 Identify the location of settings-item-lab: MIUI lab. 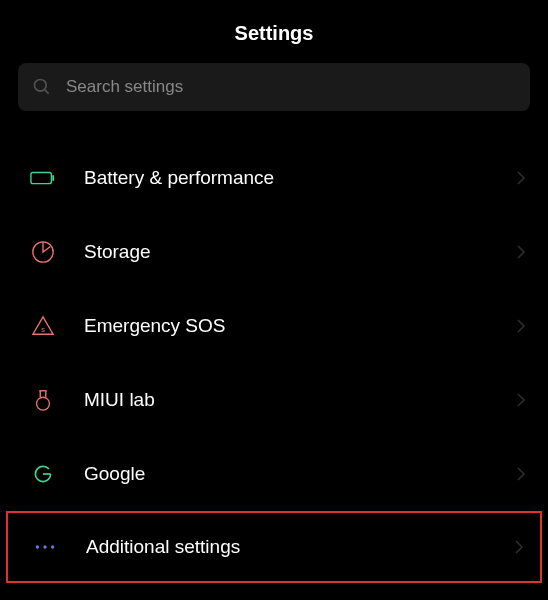
(274, 400).